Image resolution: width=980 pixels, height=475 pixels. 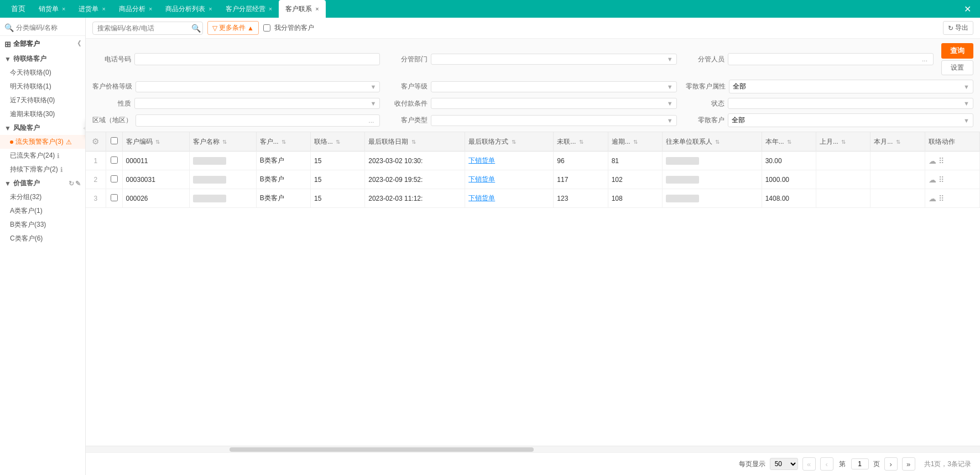 What do you see at coordinates (267, 28) in the screenshot?
I see `my-customers-checkbox` at bounding box center [267, 28].